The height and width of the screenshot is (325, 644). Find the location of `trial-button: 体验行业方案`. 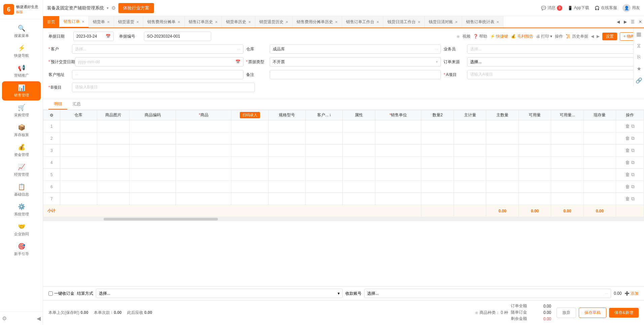

trial-button: 体验行业方案 is located at coordinates (136, 8).